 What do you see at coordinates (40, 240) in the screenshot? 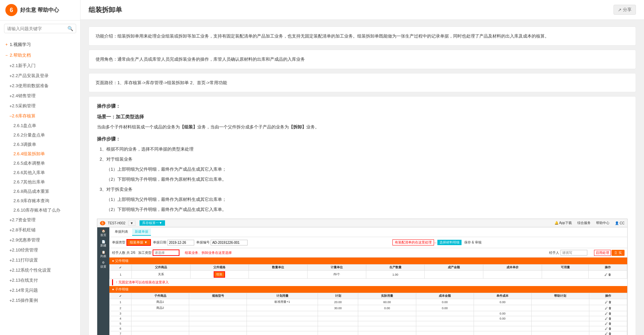
I see `sidebar-item-voucher: +2.9优惠券管理` at bounding box center [40, 240].